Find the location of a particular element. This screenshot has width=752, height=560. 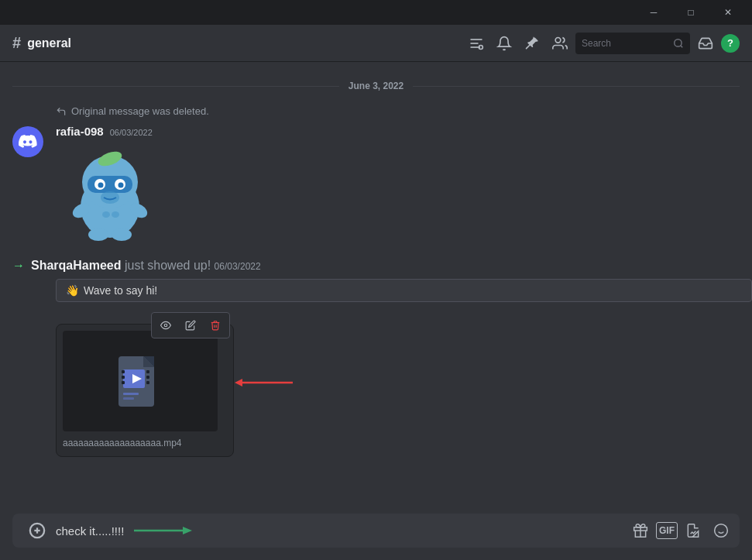

message-input-field: check it.....!!!! is located at coordinates (339, 531).